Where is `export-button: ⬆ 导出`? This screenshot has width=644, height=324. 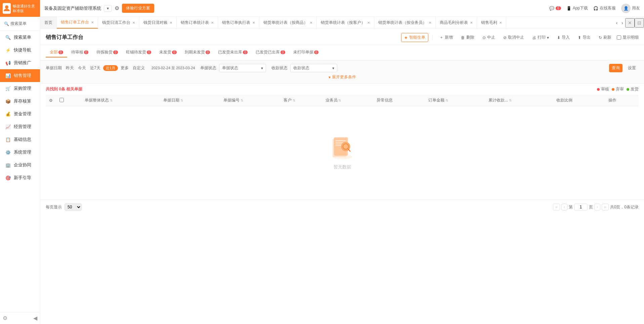 export-button: ⬆ 导出 is located at coordinates (584, 38).